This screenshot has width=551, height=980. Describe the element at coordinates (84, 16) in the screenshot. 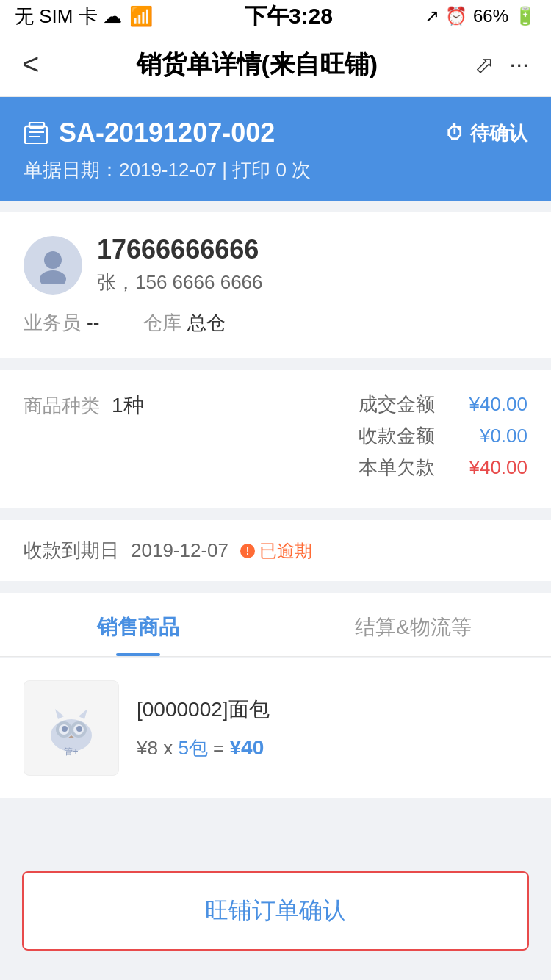

I see `status-left: 无 SIM 卡 ☁ 📶` at that location.